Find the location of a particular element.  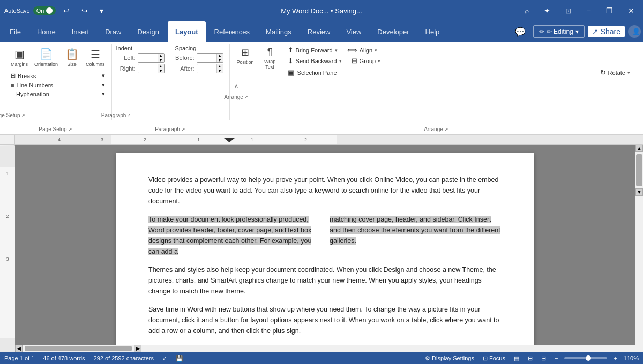

copilot-button: ✦ is located at coordinates (547, 11).